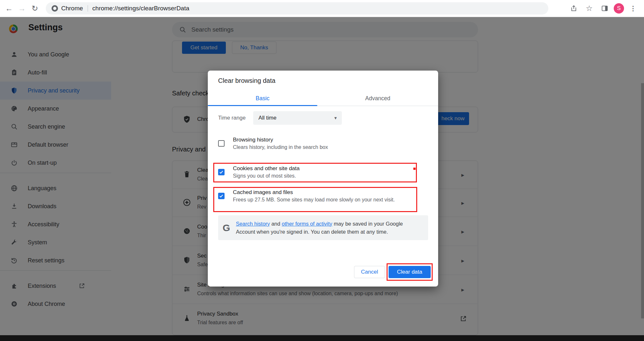  I want to click on reload-icon: ↻, so click(35, 8).